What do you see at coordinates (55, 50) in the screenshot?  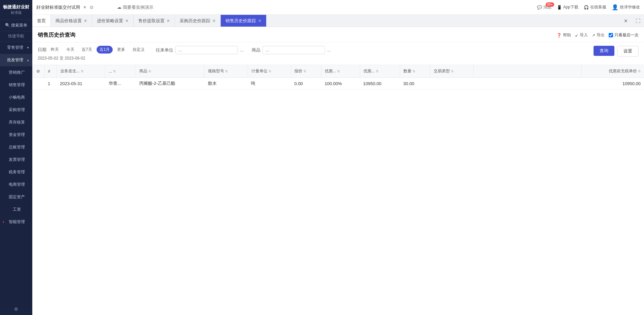 I see `date-yesterday: 昨天` at bounding box center [55, 50].